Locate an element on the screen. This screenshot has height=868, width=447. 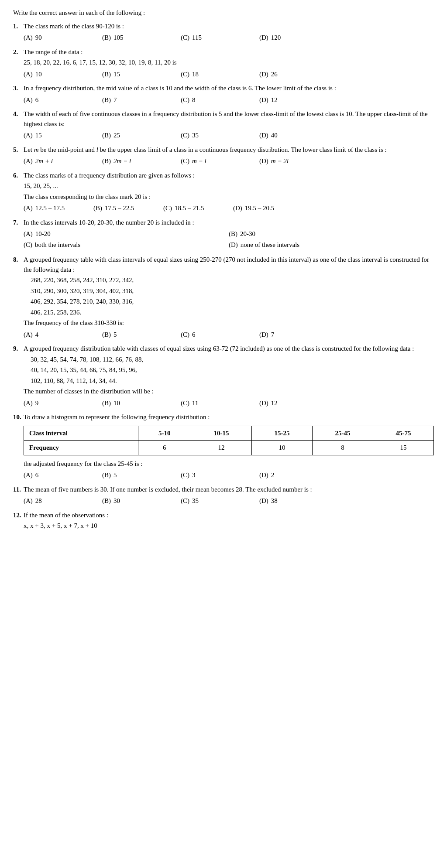
question-number-8: 8. is located at coordinates (18, 260).